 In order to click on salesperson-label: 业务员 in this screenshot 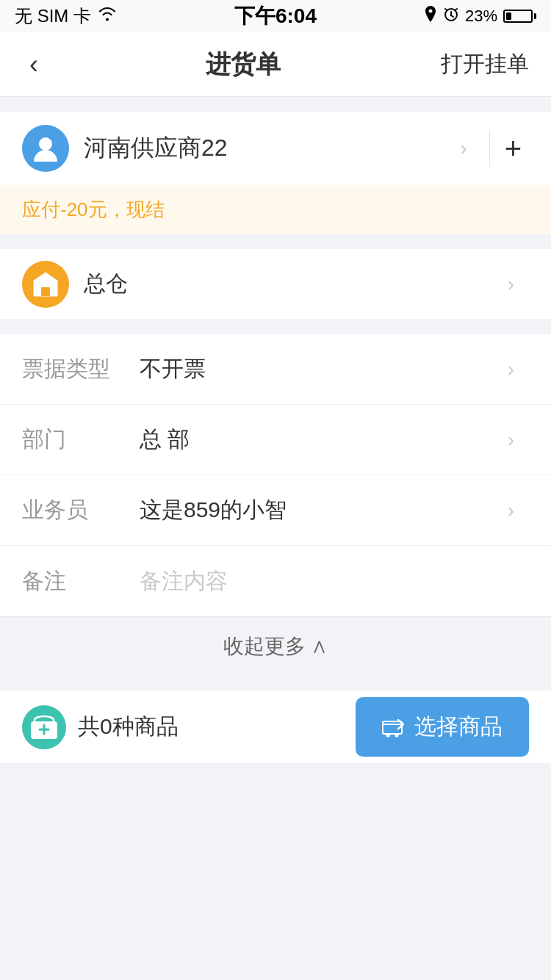, I will do `click(81, 510)`.